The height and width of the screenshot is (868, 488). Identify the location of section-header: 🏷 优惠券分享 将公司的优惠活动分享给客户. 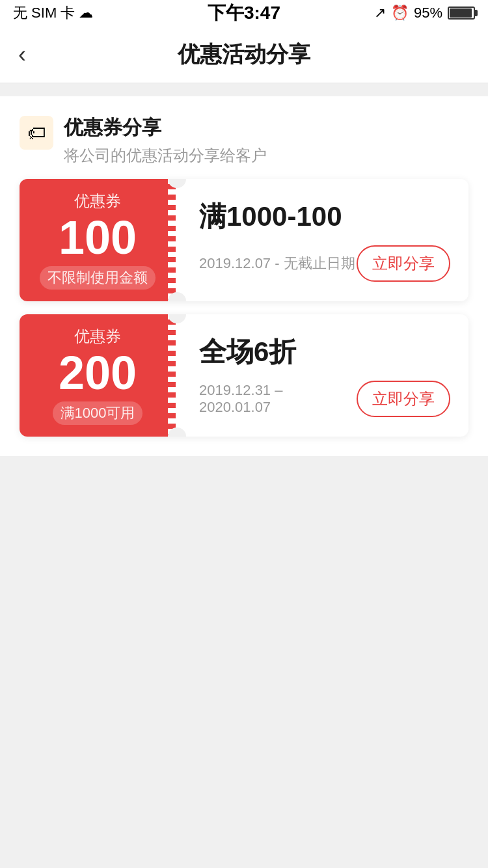
(244, 138).